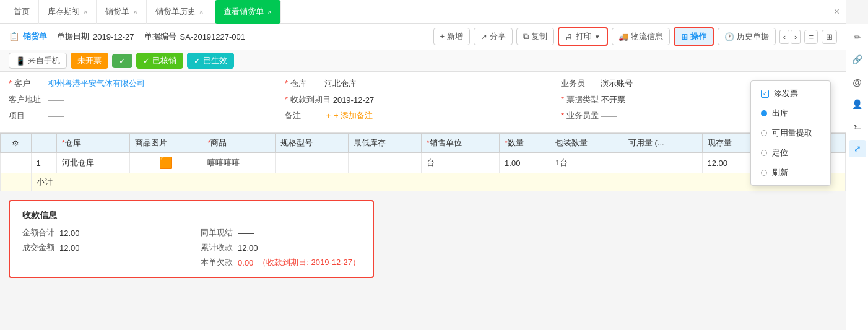 The image size is (868, 330). I want to click on new-button: + 新增, so click(452, 37).